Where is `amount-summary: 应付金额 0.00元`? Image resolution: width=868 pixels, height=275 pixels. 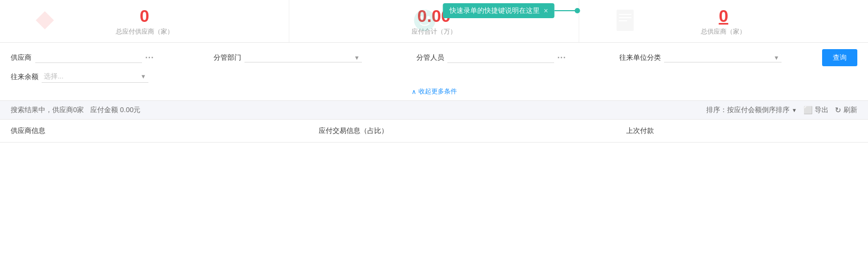 amount-summary: 应付金额 0.00元 is located at coordinates (115, 110).